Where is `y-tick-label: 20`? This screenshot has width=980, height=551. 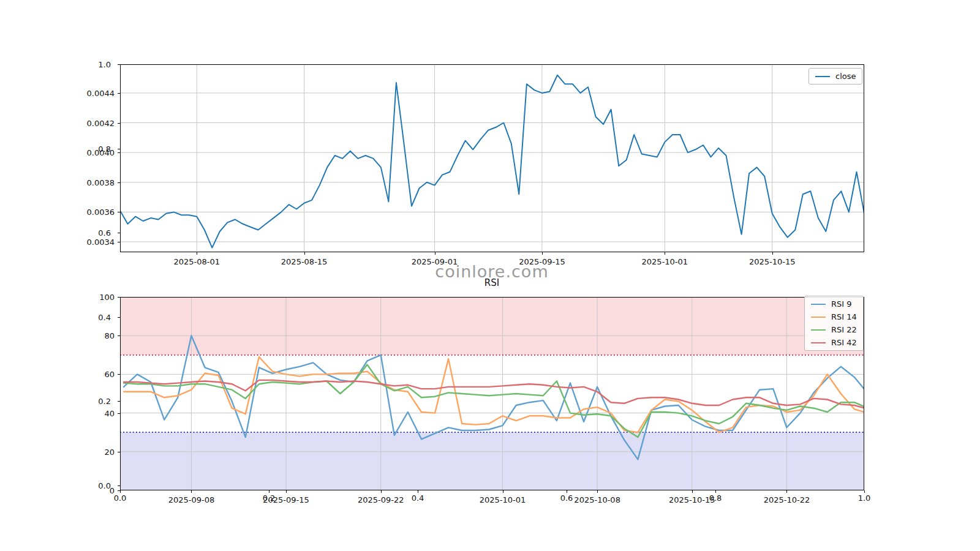
y-tick-label: 20 is located at coordinates (109, 452).